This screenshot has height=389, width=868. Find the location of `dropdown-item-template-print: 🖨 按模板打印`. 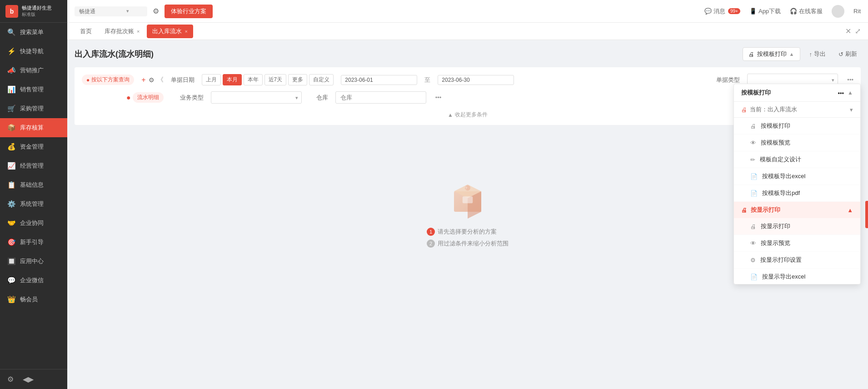

dropdown-item-template-print: 🖨 按模板打印 is located at coordinates (797, 126).